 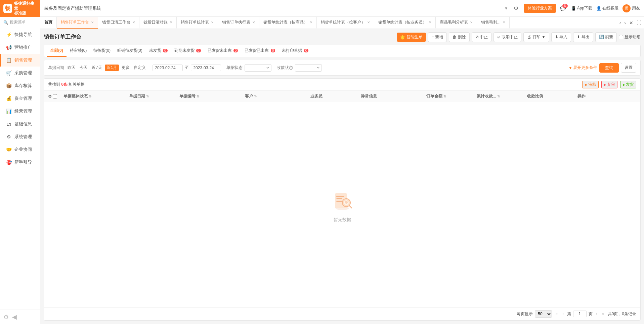 I want to click on th-collected-sort: ⇅, so click(x=499, y=96).